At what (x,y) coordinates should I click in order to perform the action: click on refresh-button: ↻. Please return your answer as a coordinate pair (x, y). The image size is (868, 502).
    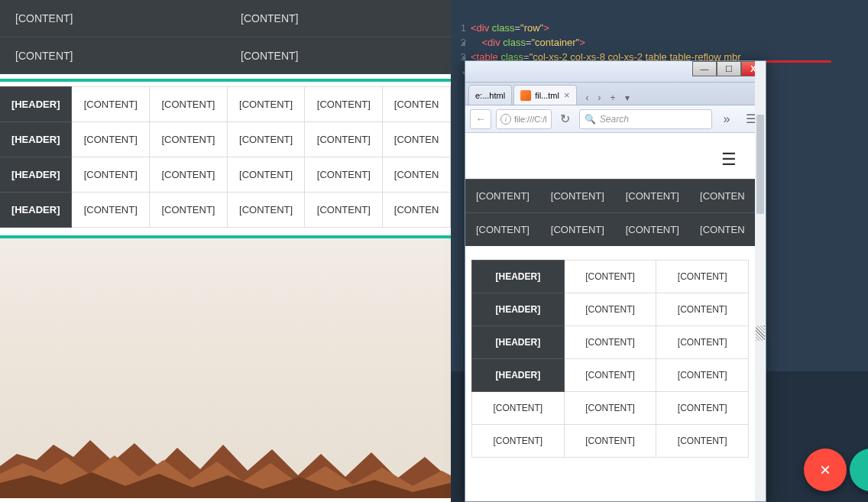
    Looking at the image, I should click on (565, 119).